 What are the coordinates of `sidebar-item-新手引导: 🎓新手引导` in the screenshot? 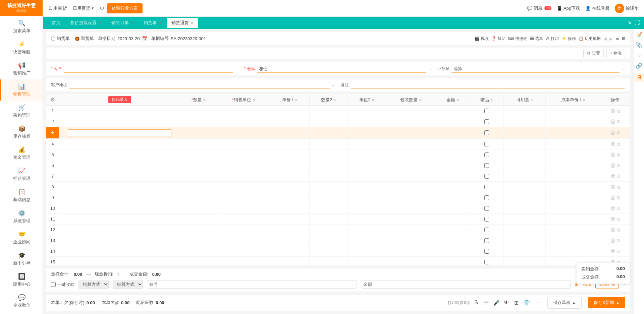 It's located at (21, 259).